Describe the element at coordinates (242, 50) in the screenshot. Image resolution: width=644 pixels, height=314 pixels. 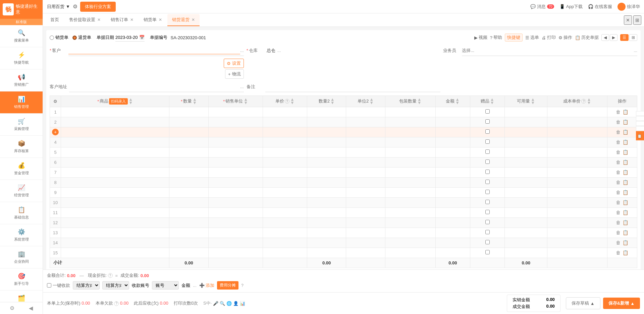
I see `customer-select-icon: ...` at that location.